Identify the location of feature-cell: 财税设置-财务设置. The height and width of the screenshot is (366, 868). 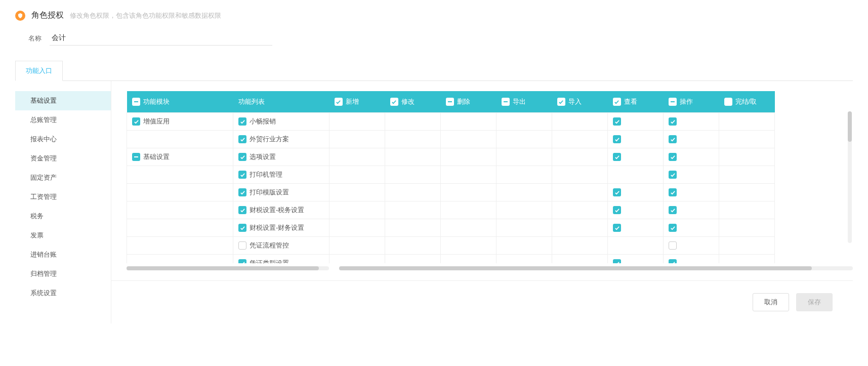
(281, 228).